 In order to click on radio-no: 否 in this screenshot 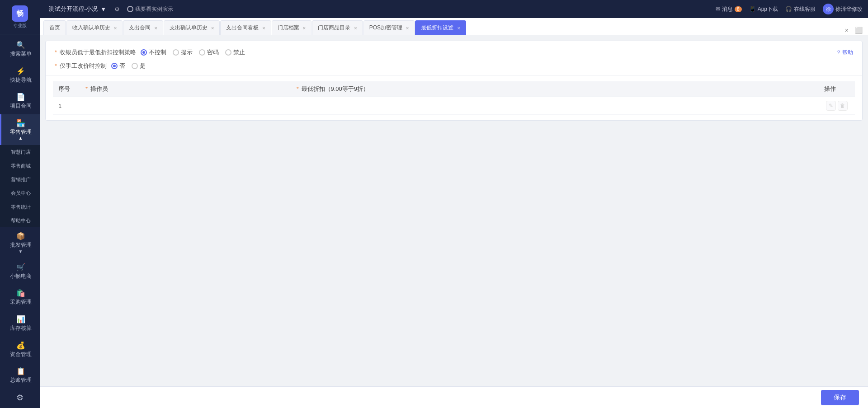, I will do `click(118, 66)`.